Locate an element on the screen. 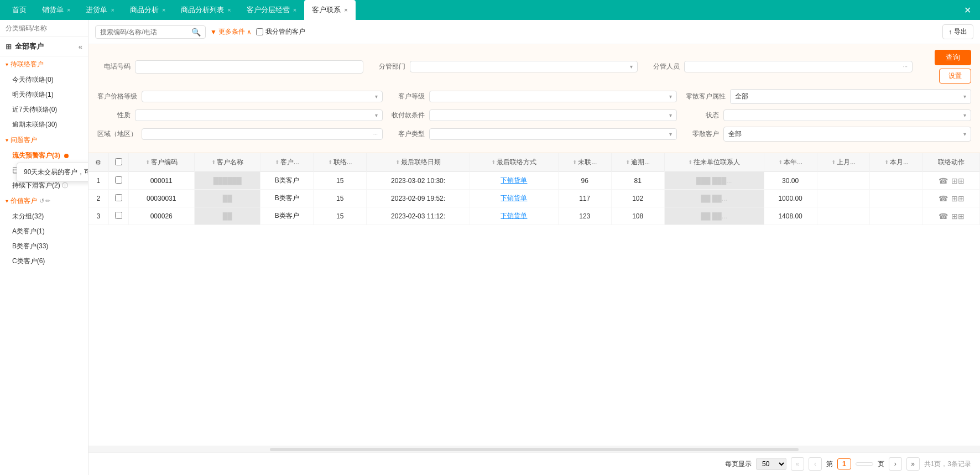  dept-select: ▾ is located at coordinates (524, 66).